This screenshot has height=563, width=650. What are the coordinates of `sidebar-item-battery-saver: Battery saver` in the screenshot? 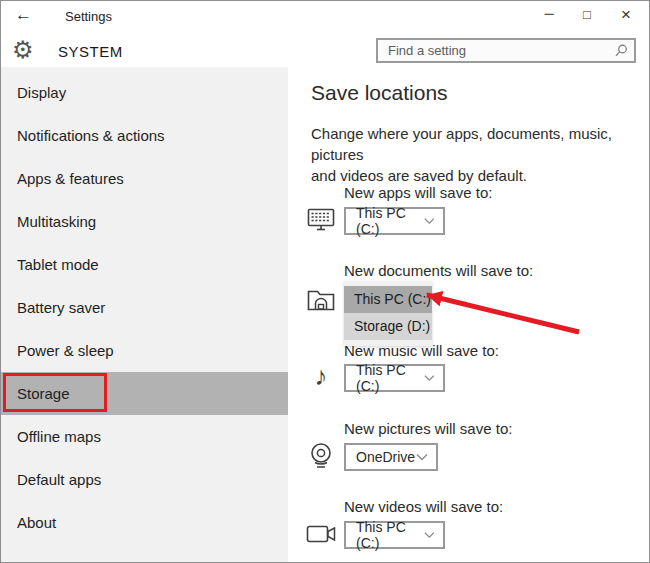 It's located at (144, 308).